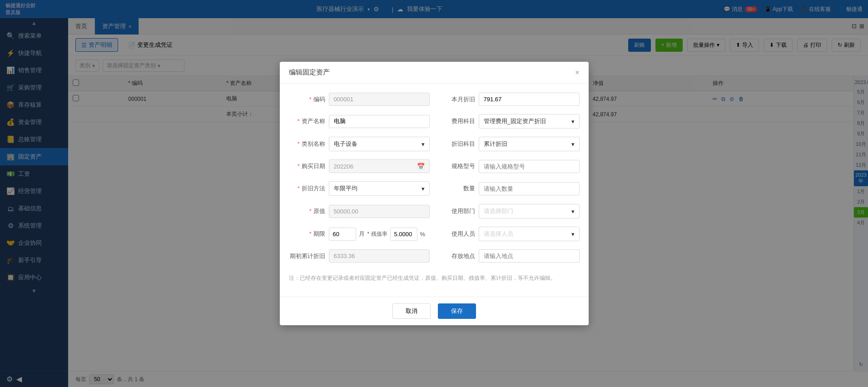  Describe the element at coordinates (307, 144) in the screenshot. I see `category-label: * 类别名称` at that location.